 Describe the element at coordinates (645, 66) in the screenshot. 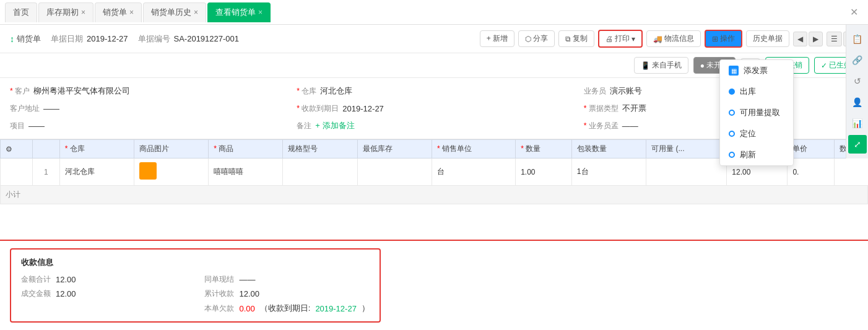

I see `phone-icon: 📱` at that location.